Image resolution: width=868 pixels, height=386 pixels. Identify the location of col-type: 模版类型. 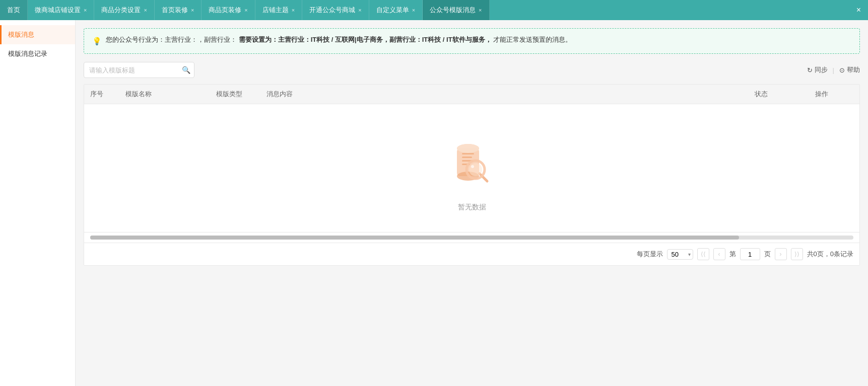
(235, 94).